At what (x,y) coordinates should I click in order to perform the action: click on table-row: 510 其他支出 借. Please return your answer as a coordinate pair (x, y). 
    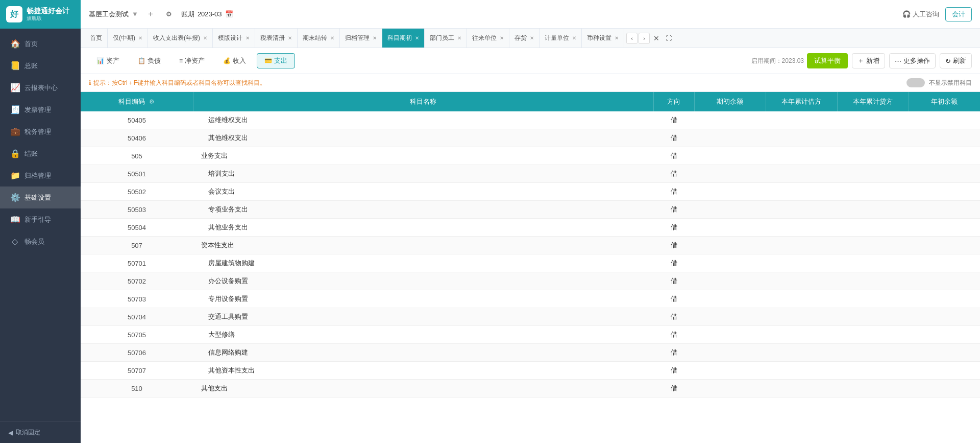
    Looking at the image, I should click on (530, 388).